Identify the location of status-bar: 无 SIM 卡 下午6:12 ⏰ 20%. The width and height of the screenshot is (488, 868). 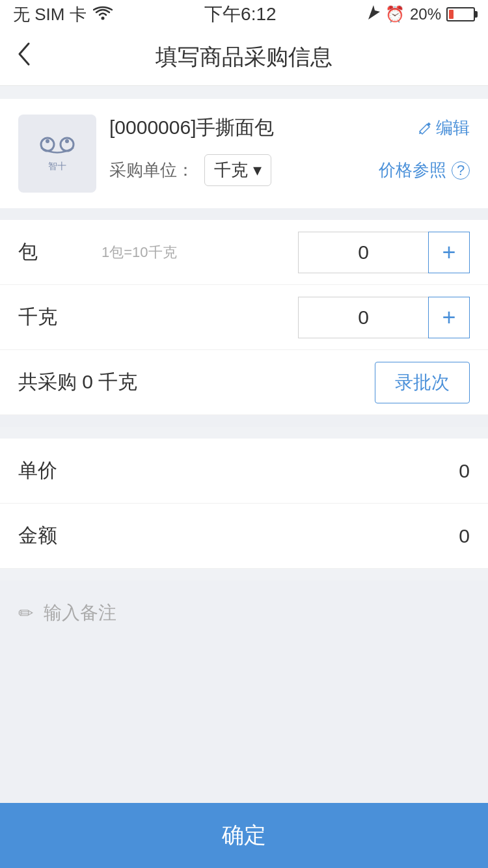
(244, 14).